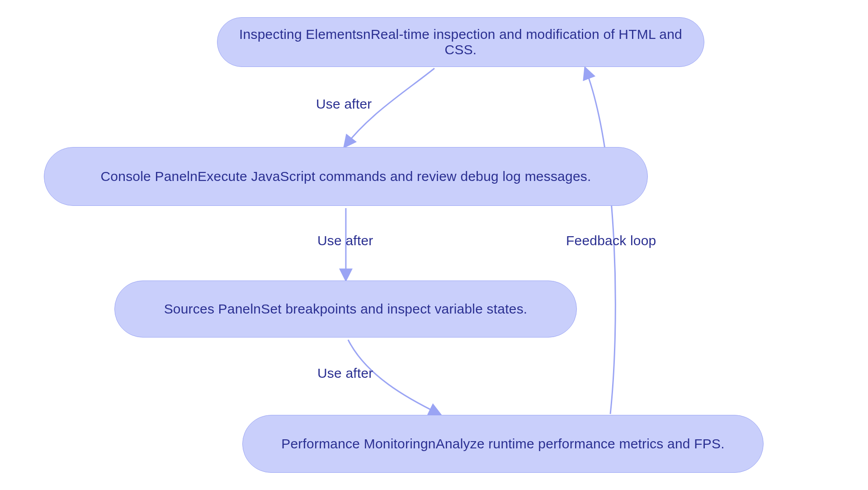 The height and width of the screenshot is (490, 868). Describe the element at coordinates (345, 241) in the screenshot. I see `edge-label-use-after-2: Use after` at that location.